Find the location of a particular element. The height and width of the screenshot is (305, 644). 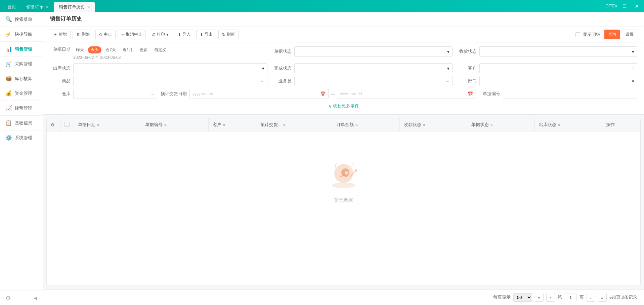

date-tag-today: 今天 is located at coordinates (95, 50).